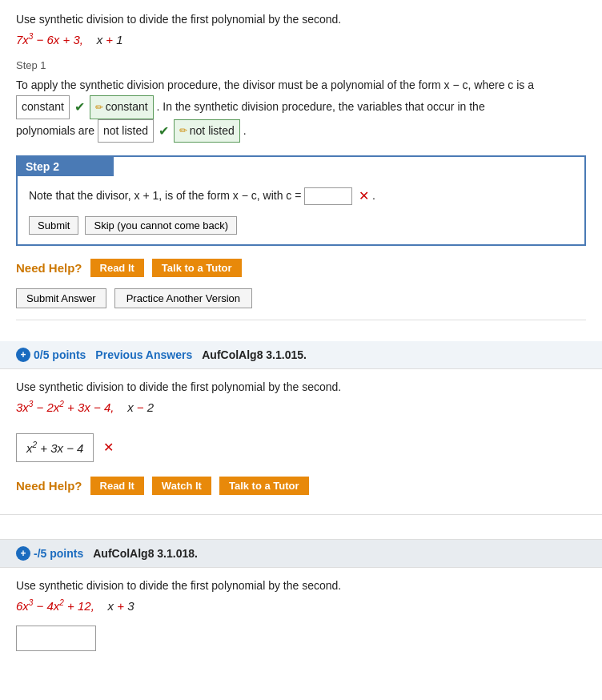  I want to click on constant-pencil-box: ✏ constant, so click(122, 107).